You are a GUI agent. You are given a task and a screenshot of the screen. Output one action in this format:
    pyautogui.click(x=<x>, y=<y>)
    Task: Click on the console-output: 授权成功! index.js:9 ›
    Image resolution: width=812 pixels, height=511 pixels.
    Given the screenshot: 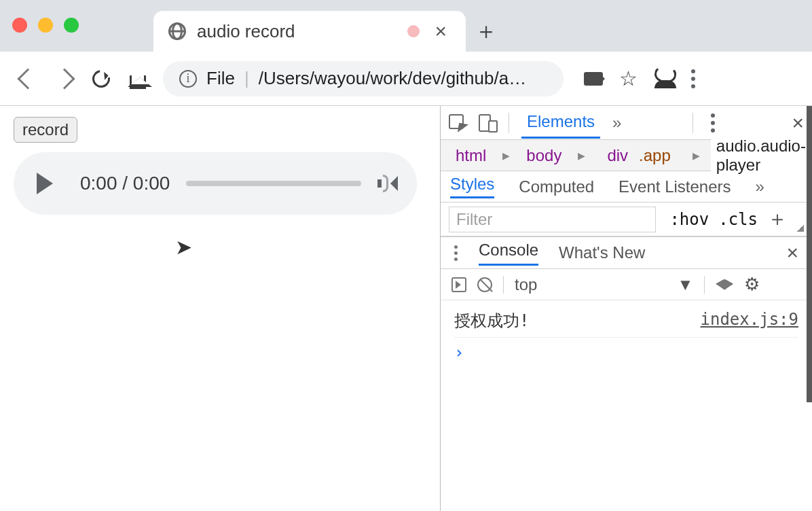 What is the action you would take?
    pyautogui.click(x=626, y=334)
    